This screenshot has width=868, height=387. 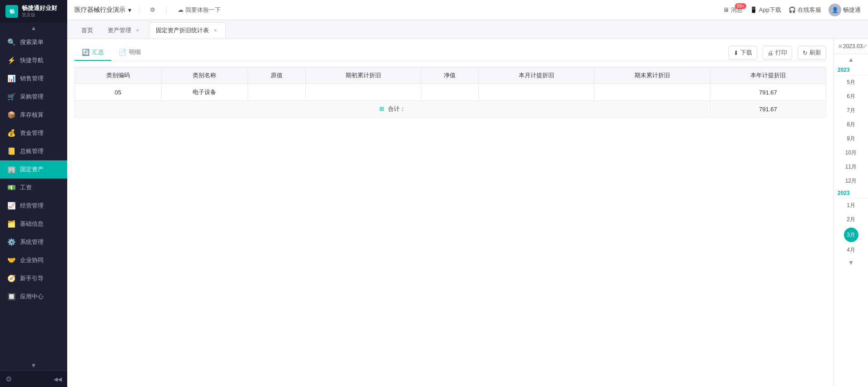 What do you see at coordinates (11, 242) in the screenshot?
I see `gear-icon: ⚙️` at bounding box center [11, 242].